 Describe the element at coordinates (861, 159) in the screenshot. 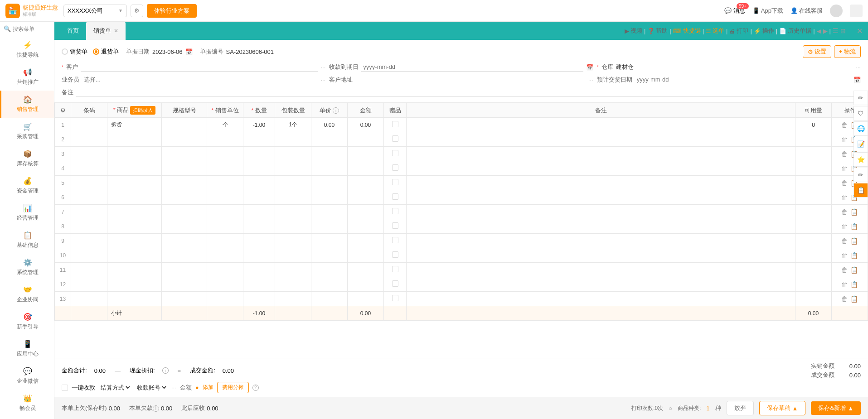

I see `float-star-icon: ⭐` at that location.